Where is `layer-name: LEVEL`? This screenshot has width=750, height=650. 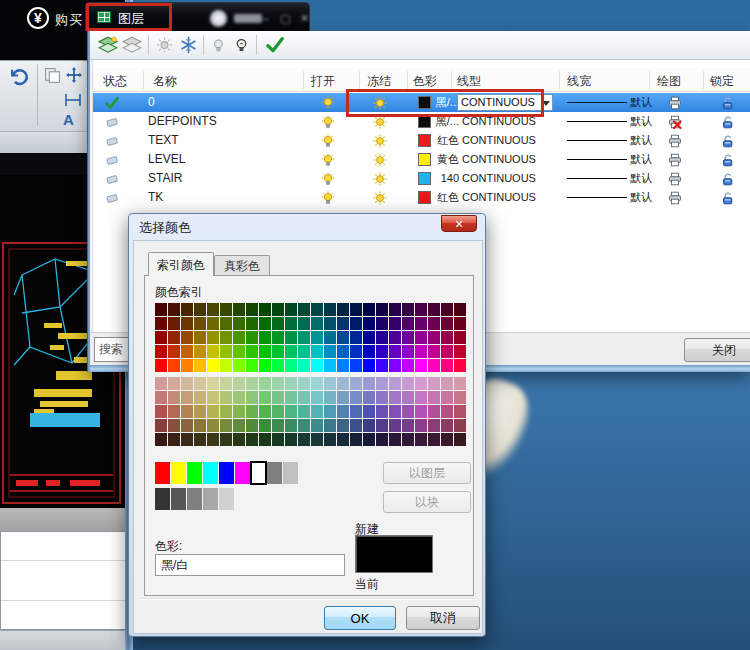 layer-name: LEVEL is located at coordinates (166, 160).